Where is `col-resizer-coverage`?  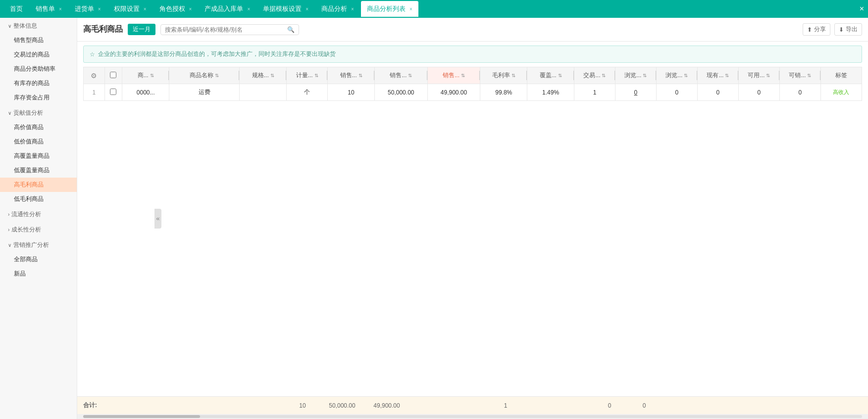
col-resizer-coverage is located at coordinates (573, 76).